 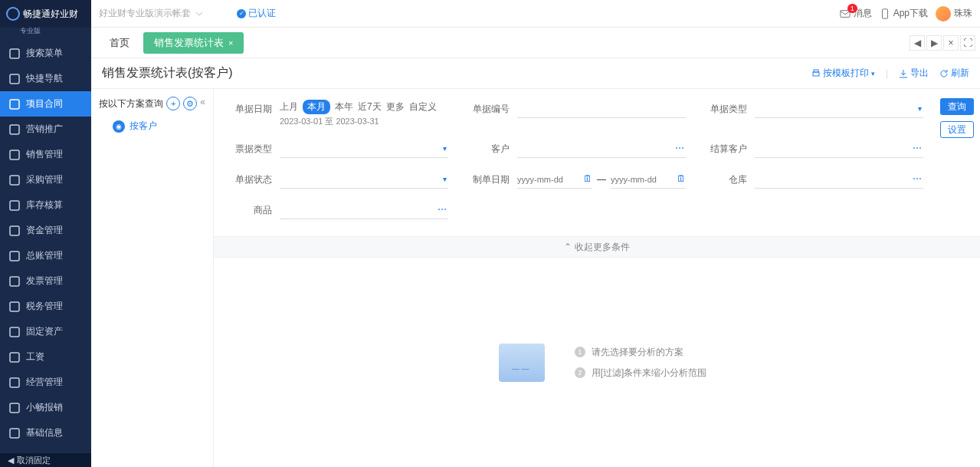 What do you see at coordinates (724, 178) in the screenshot?
I see `warehouse-label: 仓库` at bounding box center [724, 178].